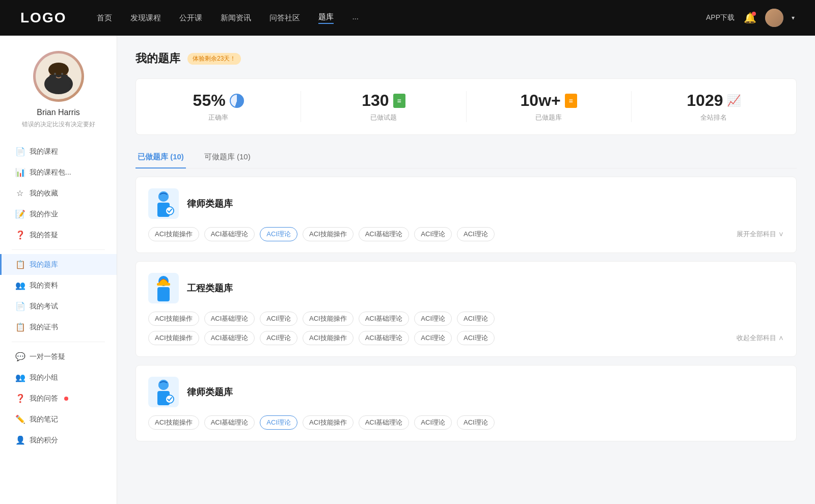  What do you see at coordinates (59, 124) in the screenshot?
I see `sidebar-motto: 错误的决定比没有决定要好` at bounding box center [59, 124].